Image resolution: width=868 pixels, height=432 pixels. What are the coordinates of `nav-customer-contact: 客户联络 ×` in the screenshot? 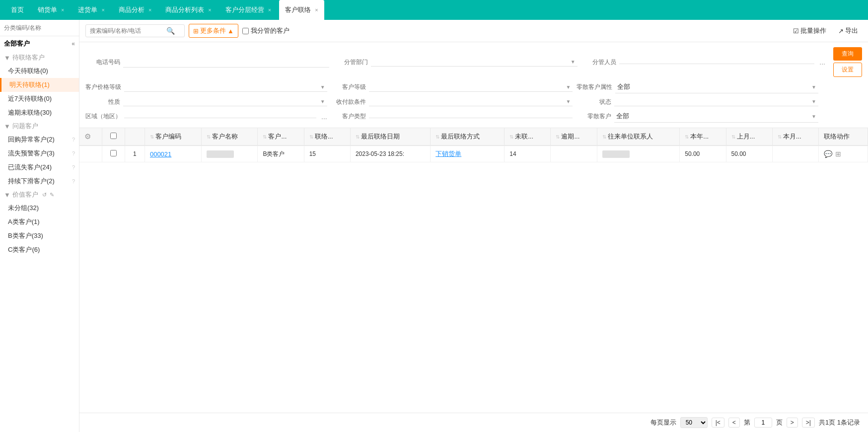 It's located at (301, 10).